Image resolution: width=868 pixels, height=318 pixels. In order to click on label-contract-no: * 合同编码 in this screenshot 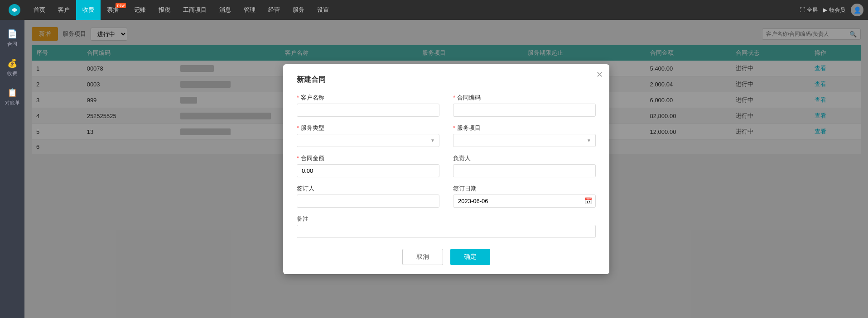, I will do `click(525, 98)`.